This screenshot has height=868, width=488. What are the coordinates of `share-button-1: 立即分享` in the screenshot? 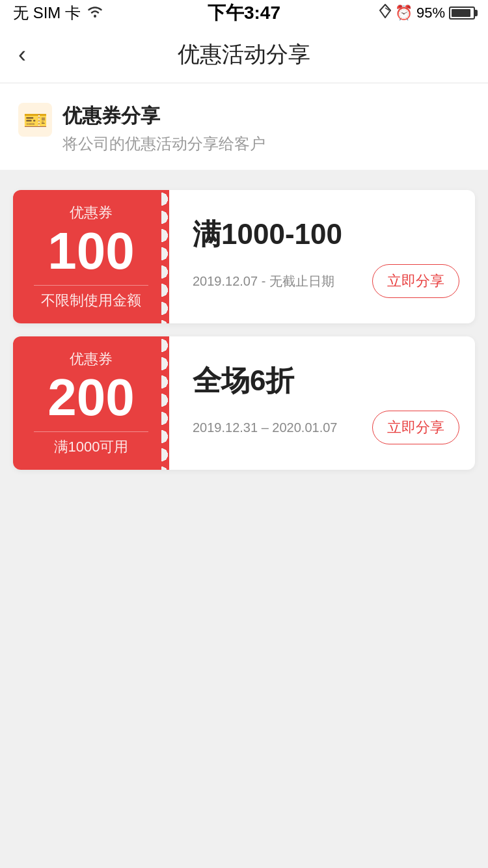 It's located at (416, 281).